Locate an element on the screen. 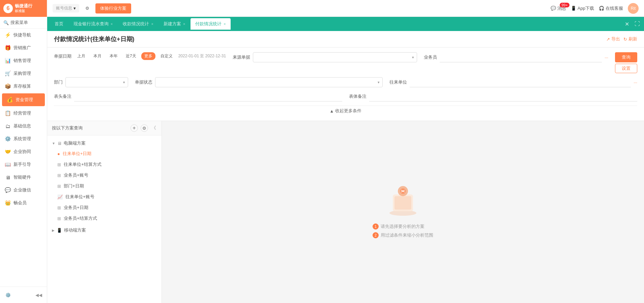 Image resolution: width=644 pixels, height=303 pixels. user-avatar: Rit is located at coordinates (633, 8).